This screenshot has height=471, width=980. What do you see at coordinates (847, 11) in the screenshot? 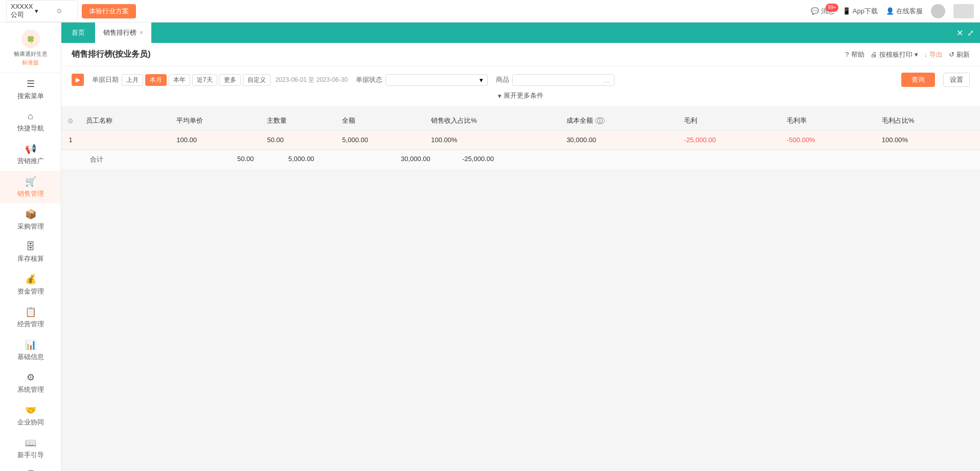
I see `app-icon: 📱` at bounding box center [847, 11].